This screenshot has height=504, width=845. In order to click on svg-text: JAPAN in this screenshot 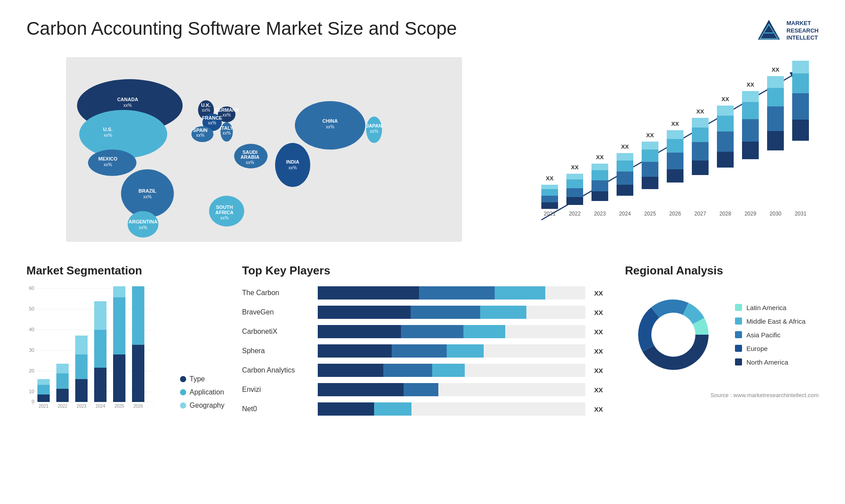, I will do `click(374, 126)`.